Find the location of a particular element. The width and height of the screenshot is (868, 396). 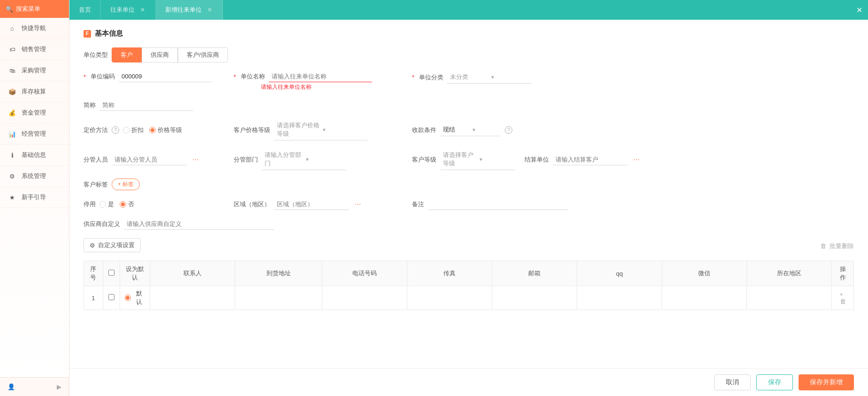

manager-more-icon: ··· is located at coordinates (195, 160).